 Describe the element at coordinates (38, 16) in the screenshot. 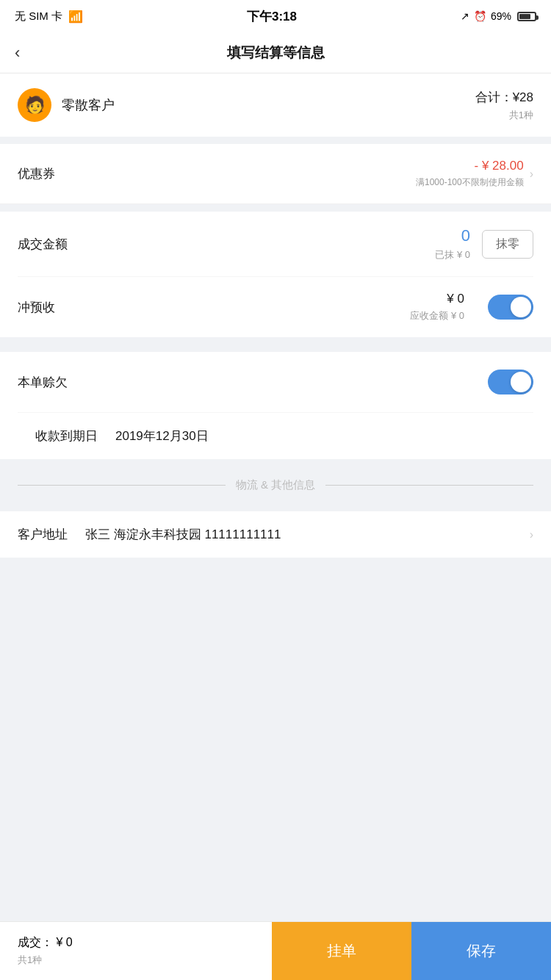

I see `carrier-text: 无 SIM 卡` at that location.